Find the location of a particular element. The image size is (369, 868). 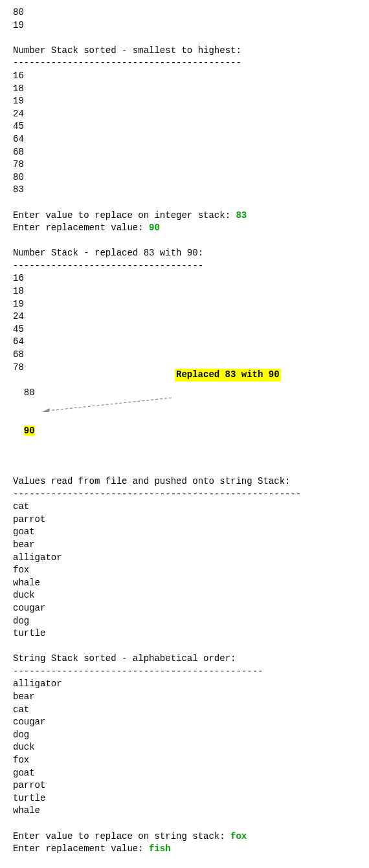

user-input: 83 is located at coordinates (241, 215).